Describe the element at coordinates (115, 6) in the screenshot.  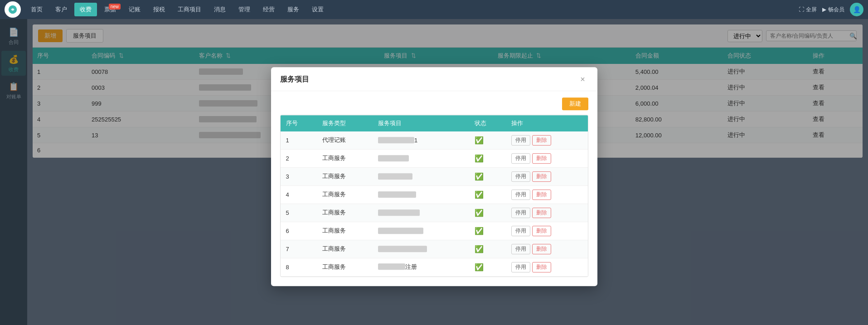
I see `nav-badge-new: new` at that location.